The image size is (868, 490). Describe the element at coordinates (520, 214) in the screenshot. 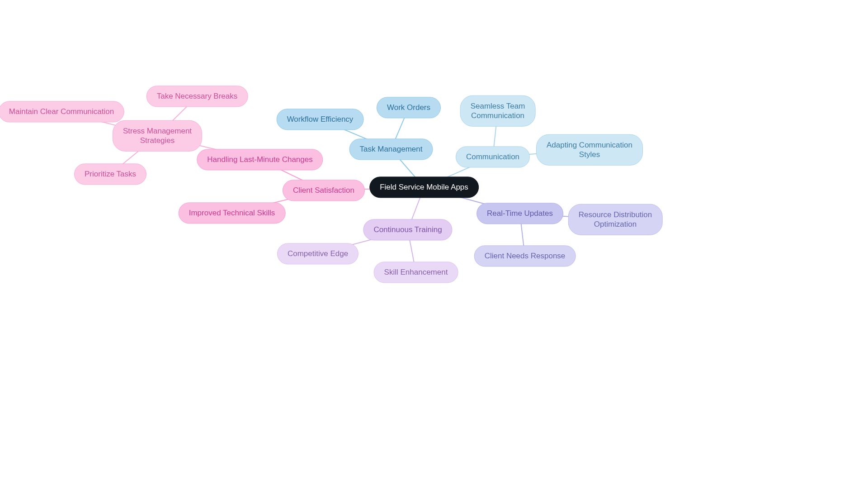

I see `label-realtime-updates: Real-Time Updates` at that location.